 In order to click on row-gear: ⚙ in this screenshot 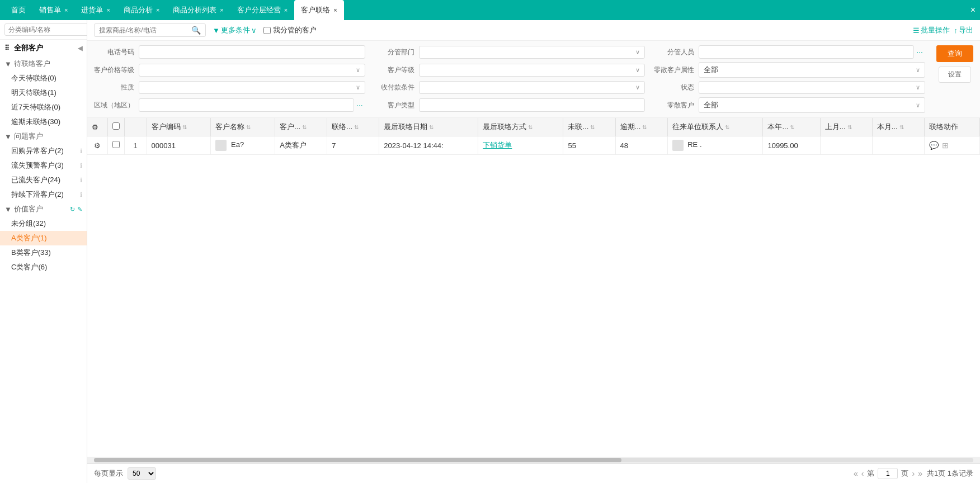, I will do `click(97, 145)`.